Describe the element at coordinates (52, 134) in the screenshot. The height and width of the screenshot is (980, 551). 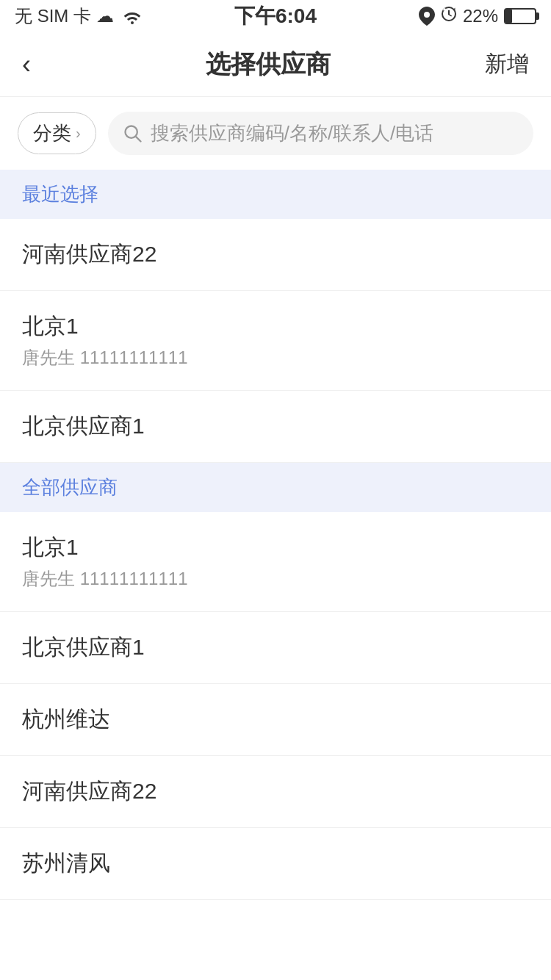
I see `category-label: 分类` at that location.